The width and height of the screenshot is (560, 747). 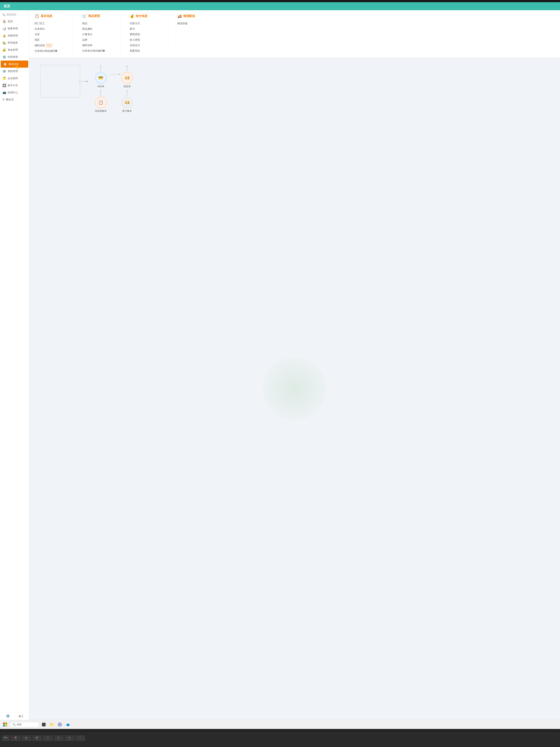 What do you see at coordinates (49, 29) in the screenshot?
I see `menu-item-contacts: 往来单位` at bounding box center [49, 29].